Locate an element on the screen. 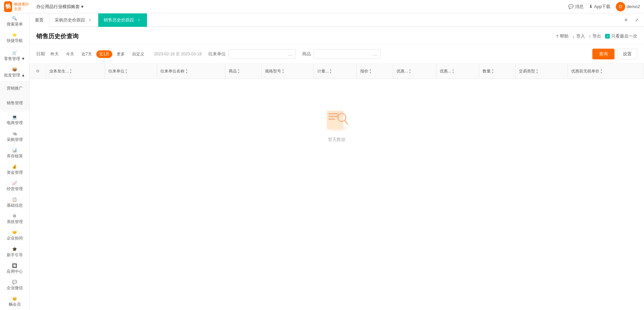 This screenshot has width=644, height=310. top-bar-left: 畅 畅捷通好生意 办公用品行业模拟账套 ▾ is located at coordinates (45, 7).